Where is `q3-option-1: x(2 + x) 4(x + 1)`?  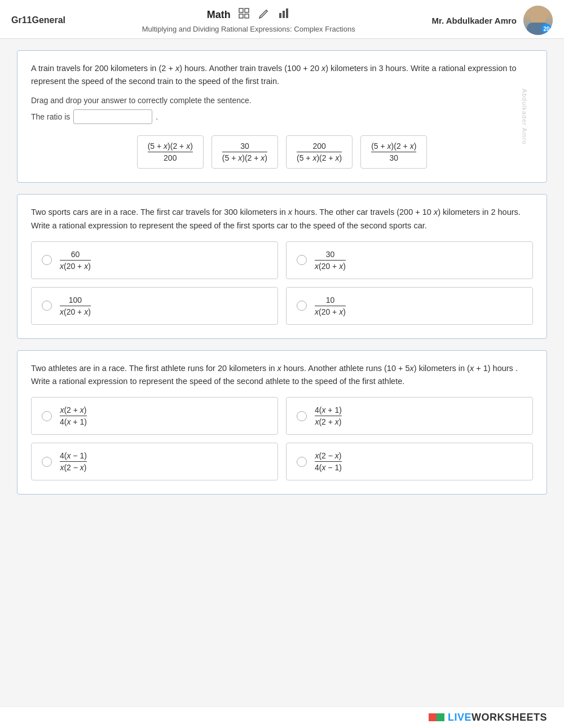
q3-option-1: x(2 + x) 4(x + 1) is located at coordinates (155, 416).